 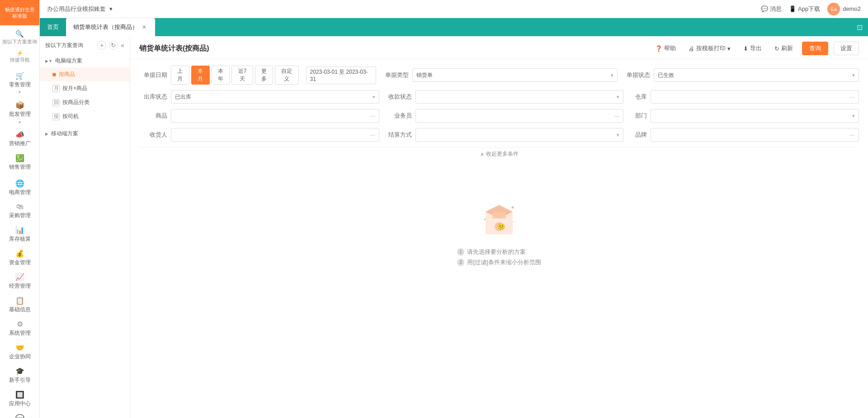 I want to click on out-status-select: 已出库, so click(x=275, y=97).